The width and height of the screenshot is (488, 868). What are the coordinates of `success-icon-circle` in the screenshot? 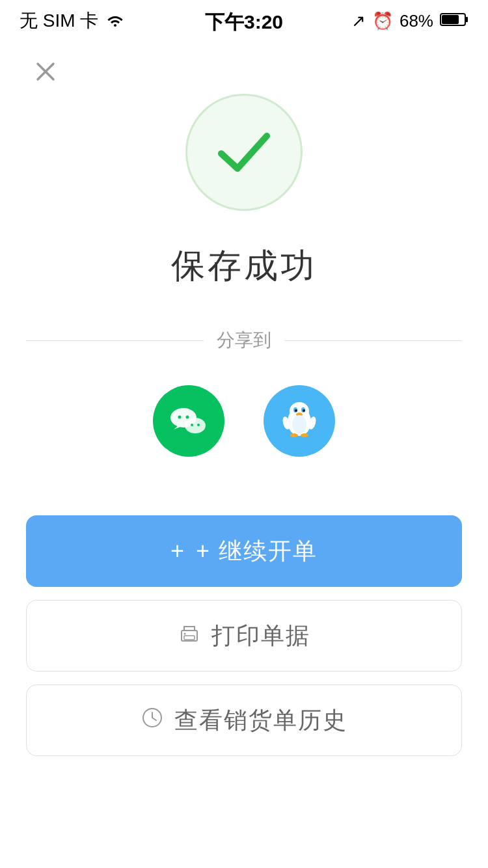 It's located at (244, 152).